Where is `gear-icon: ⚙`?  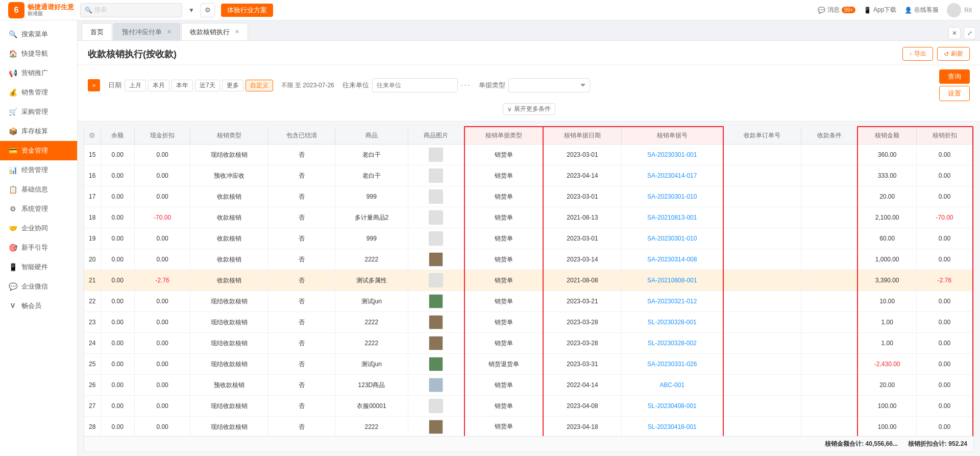
gear-icon: ⚙ is located at coordinates (208, 10).